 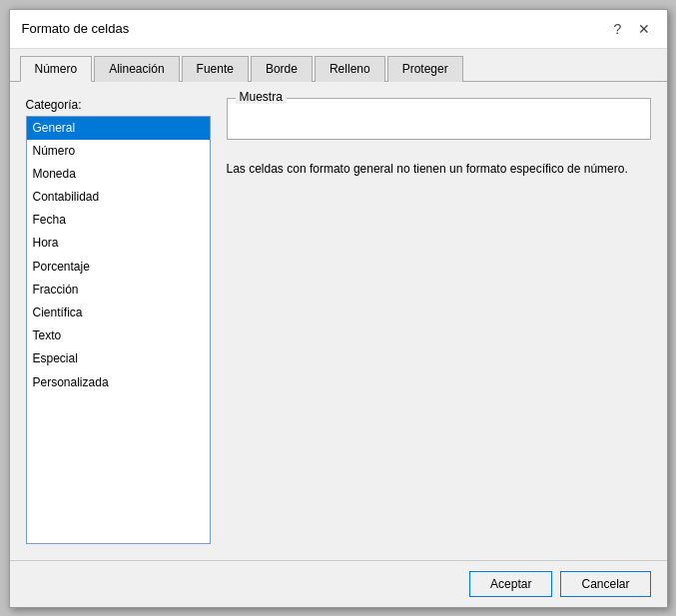 I want to click on sample-group: Muestra, so click(x=439, y=119).